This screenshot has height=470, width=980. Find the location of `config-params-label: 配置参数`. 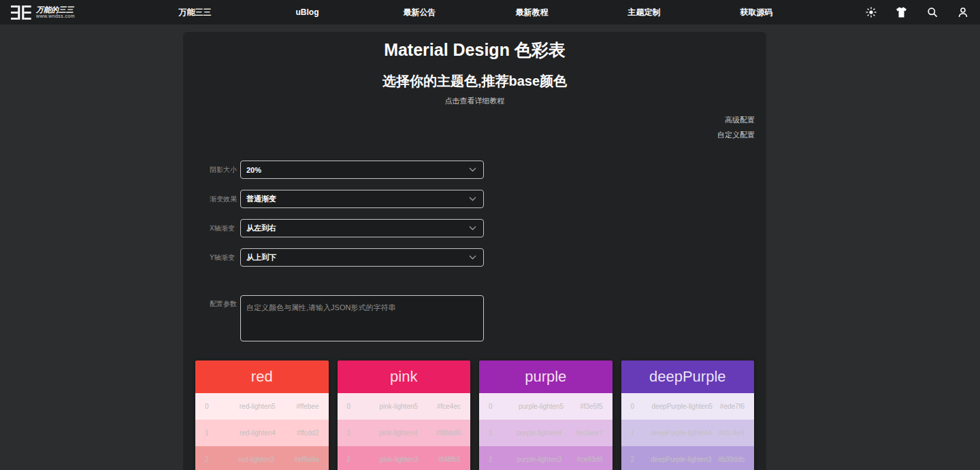

config-params-label: 配置参数 is located at coordinates (225, 302).